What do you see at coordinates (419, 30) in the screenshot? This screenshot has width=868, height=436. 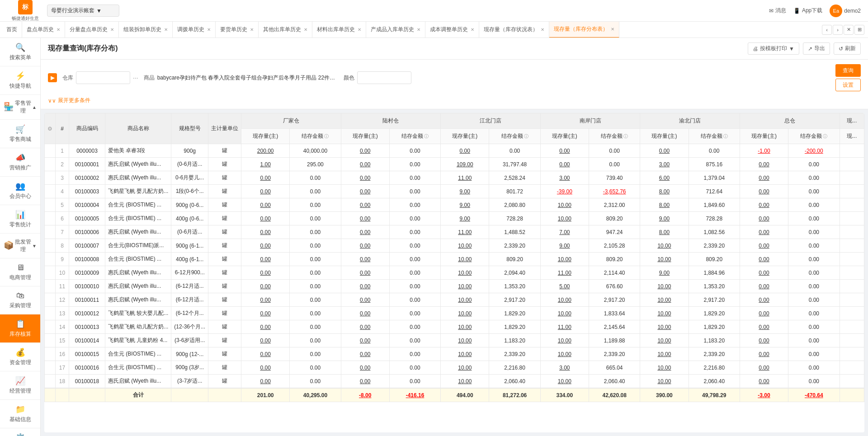 I see `tab-8-close: ✕` at bounding box center [419, 30].